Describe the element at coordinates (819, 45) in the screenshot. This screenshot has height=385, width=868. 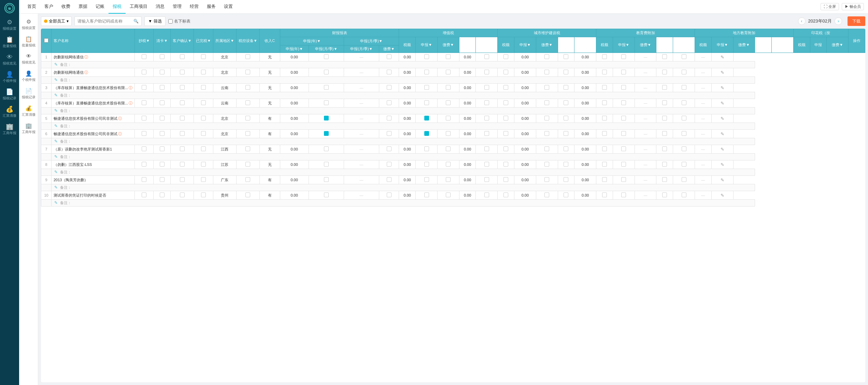
I see `th-stamp-declare: 申报` at that location.